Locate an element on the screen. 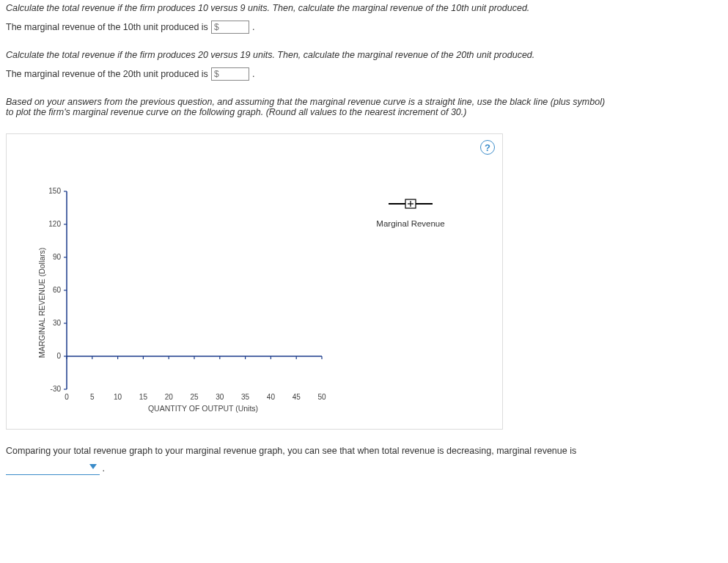 The height and width of the screenshot is (563, 728). svg-text: 10 is located at coordinates (118, 397).